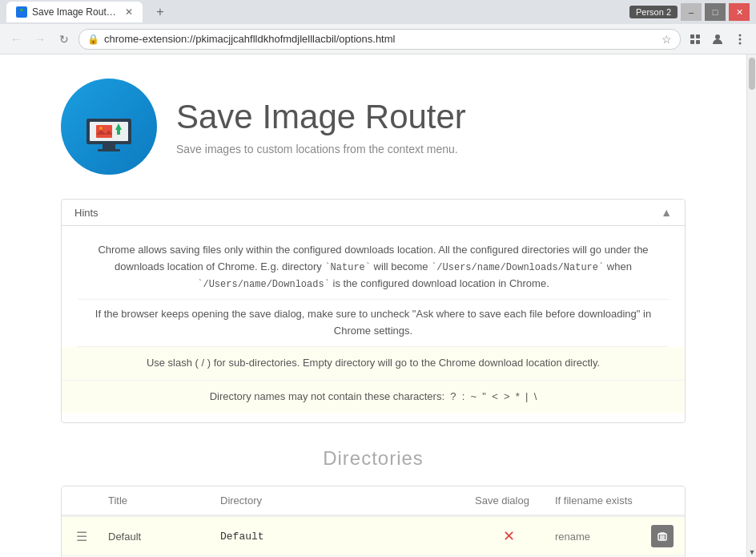 The height and width of the screenshot is (557, 756). I want to click on delete-button-default, so click(662, 536).